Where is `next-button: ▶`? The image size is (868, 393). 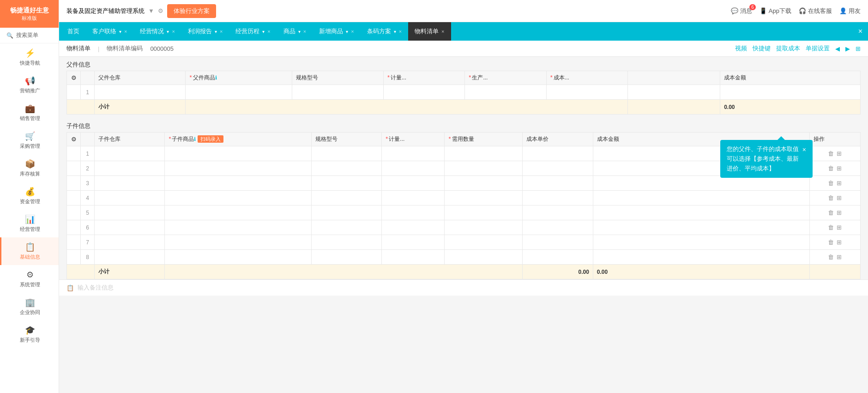
next-button: ▶ is located at coordinates (848, 49).